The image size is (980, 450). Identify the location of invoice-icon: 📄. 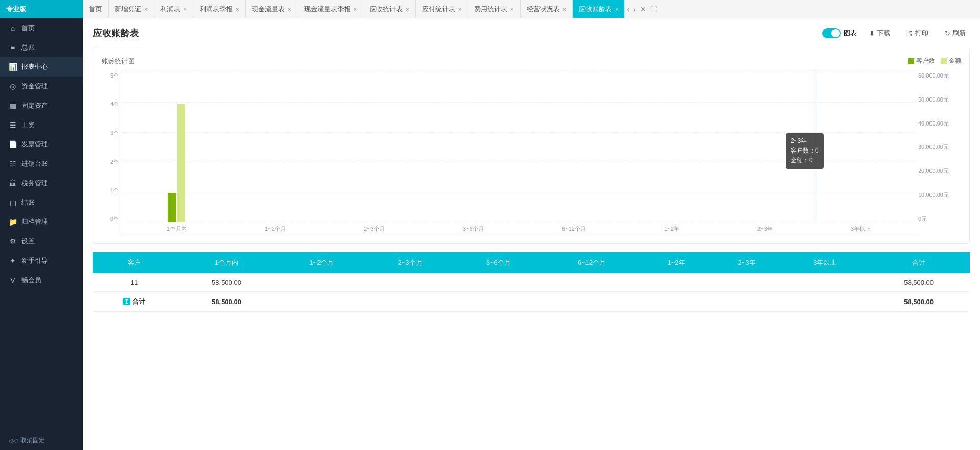
(13, 144).